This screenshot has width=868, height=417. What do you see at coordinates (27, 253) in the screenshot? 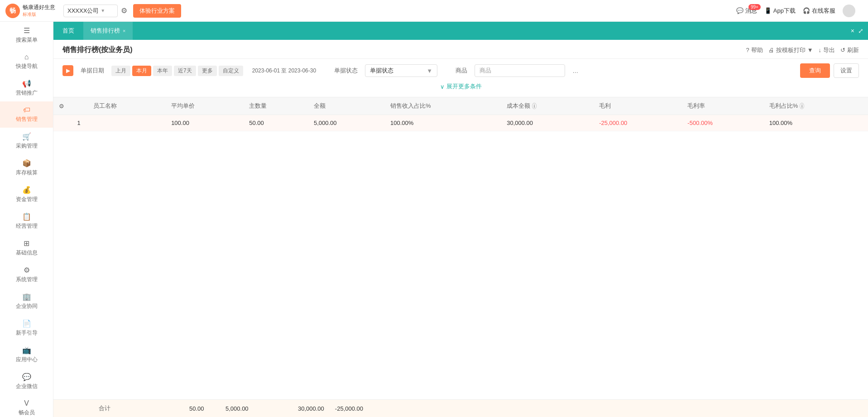
I see `sidebar-item-label: 基础信息` at bounding box center [27, 253].